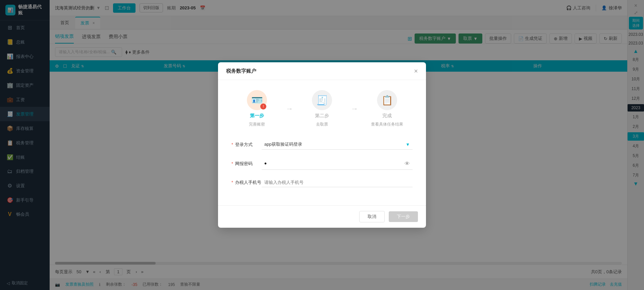 Image resolution: width=644 pixels, height=290 pixels. Describe the element at coordinates (387, 116) in the screenshot. I see `step3-label: 完成` at that location.